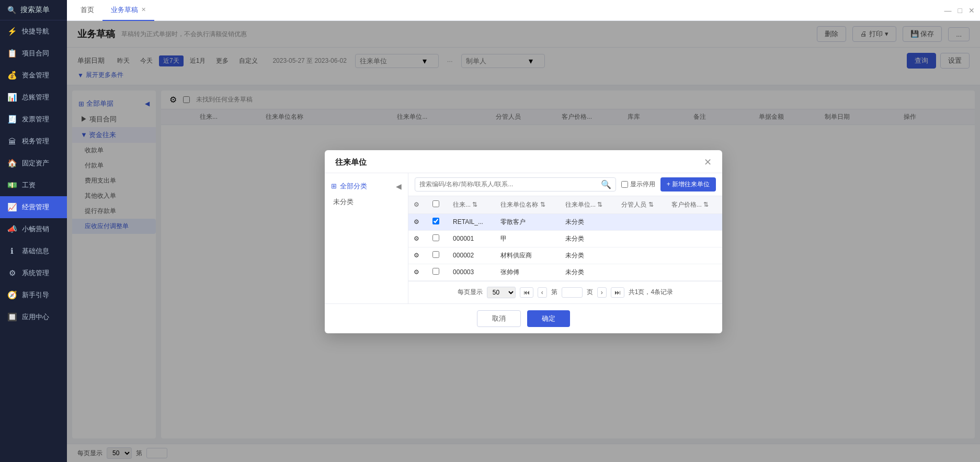 The height and width of the screenshot is (462, 980). Describe the element at coordinates (87, 10) in the screenshot. I see `tab-home: 首页` at that location.